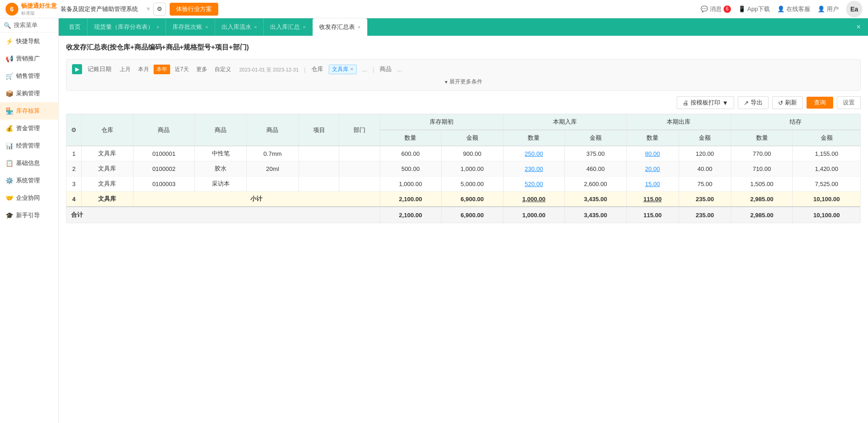 The width and height of the screenshot is (868, 423). Describe the element at coordinates (679, 122) in the screenshot. I see `th-out-group: 本期出库` at that location.